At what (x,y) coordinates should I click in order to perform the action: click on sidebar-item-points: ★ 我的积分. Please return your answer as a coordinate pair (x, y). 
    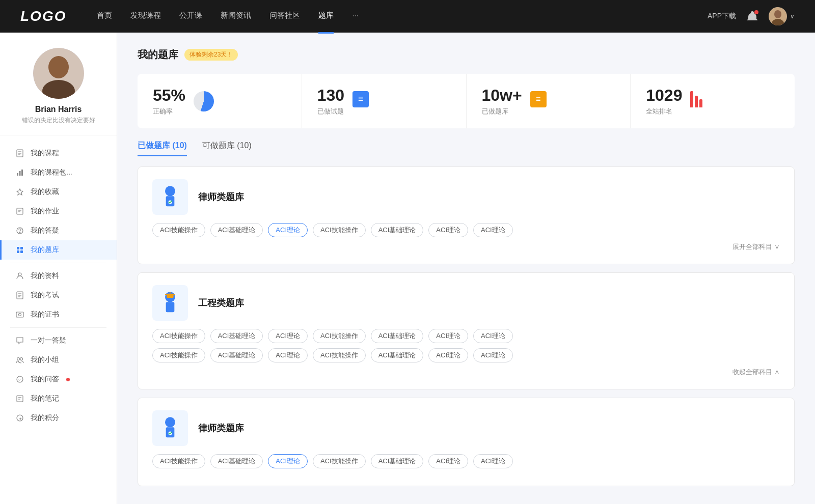
    Looking at the image, I should click on (58, 418).